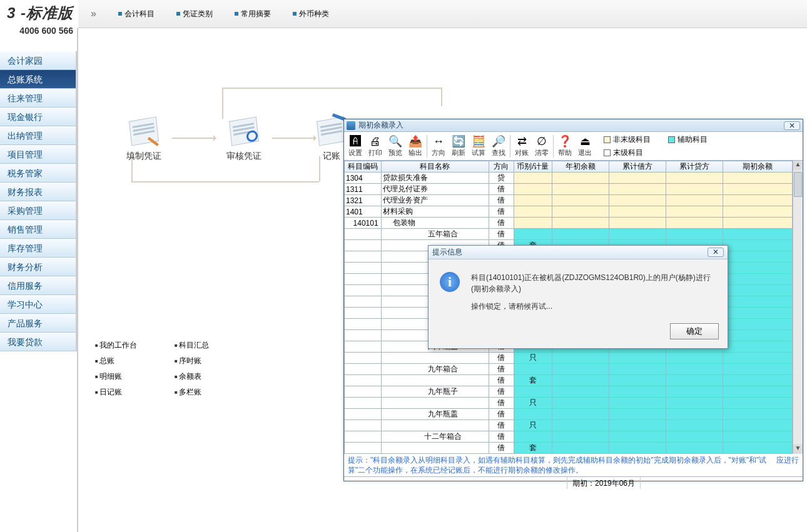 The width and height of the screenshot is (807, 532). Describe the element at coordinates (136, 14) in the screenshot. I see `topmenu-item: 会计科目` at that location.